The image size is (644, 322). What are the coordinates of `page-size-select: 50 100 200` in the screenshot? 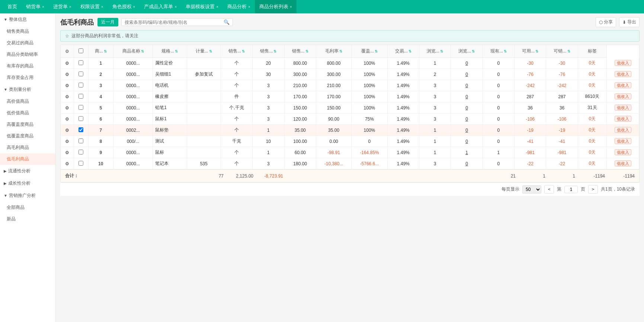 It's located at (532, 189).